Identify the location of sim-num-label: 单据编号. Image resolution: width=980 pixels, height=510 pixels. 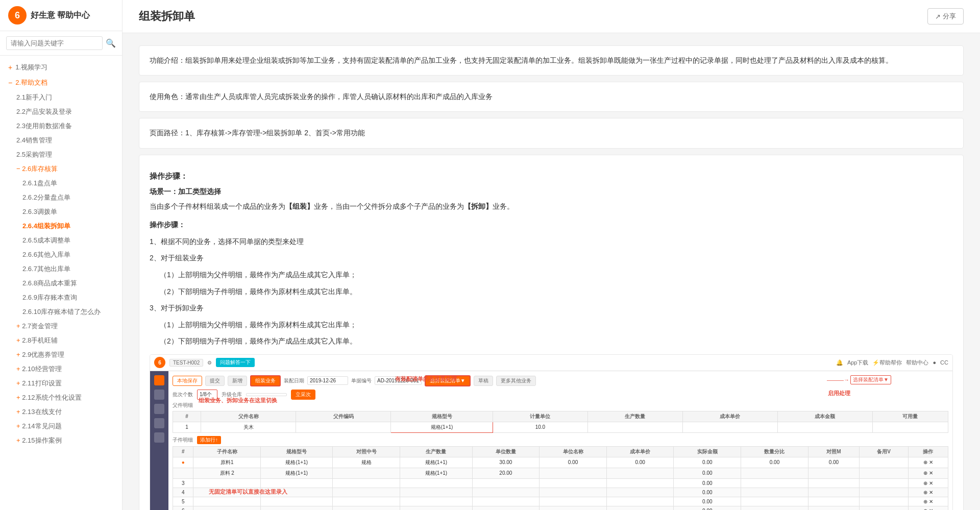
(361, 381).